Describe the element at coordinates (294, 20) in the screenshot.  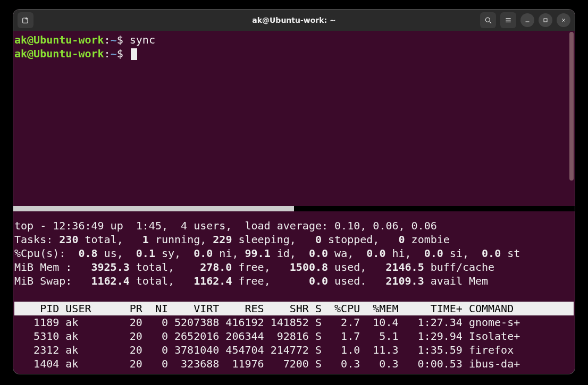
I see `window-title: ak@Ubuntu-work: ~` at that location.